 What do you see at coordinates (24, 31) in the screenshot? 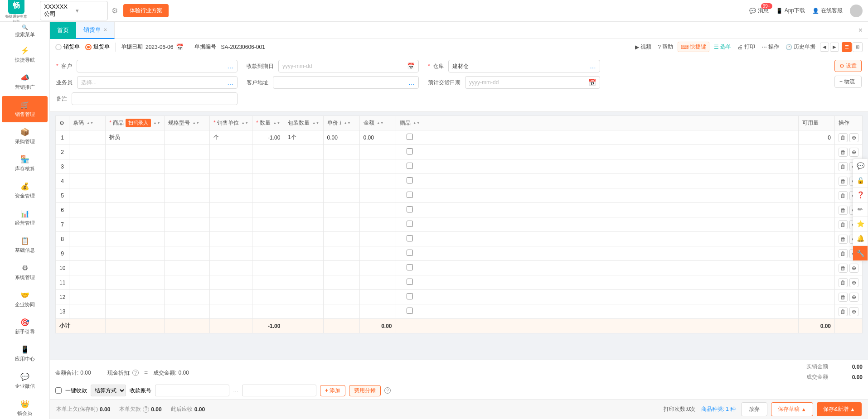
I see `sidebar-search: 🔍 搜索菜单` at bounding box center [24, 31].